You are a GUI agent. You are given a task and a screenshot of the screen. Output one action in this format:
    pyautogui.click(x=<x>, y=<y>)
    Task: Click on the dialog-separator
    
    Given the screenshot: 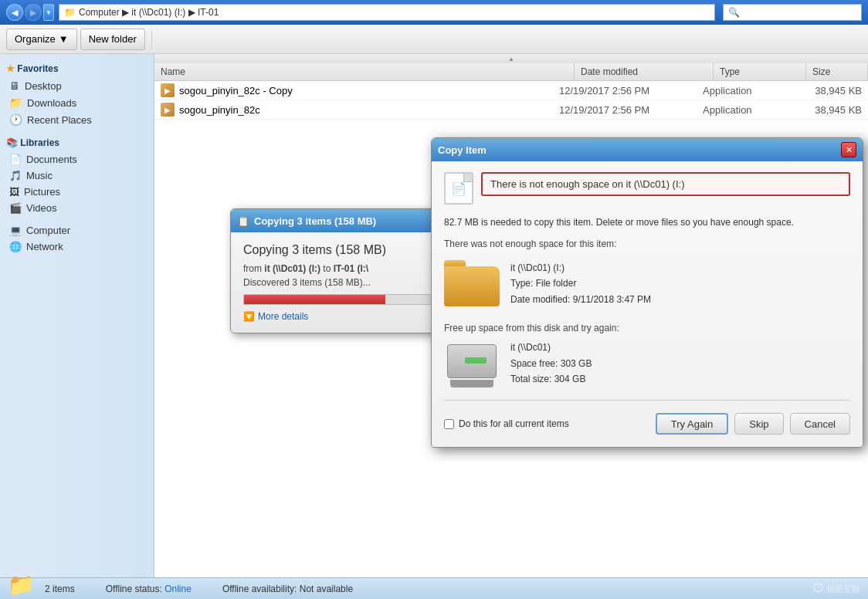 What is the action you would take?
    pyautogui.click(x=647, y=400)
    